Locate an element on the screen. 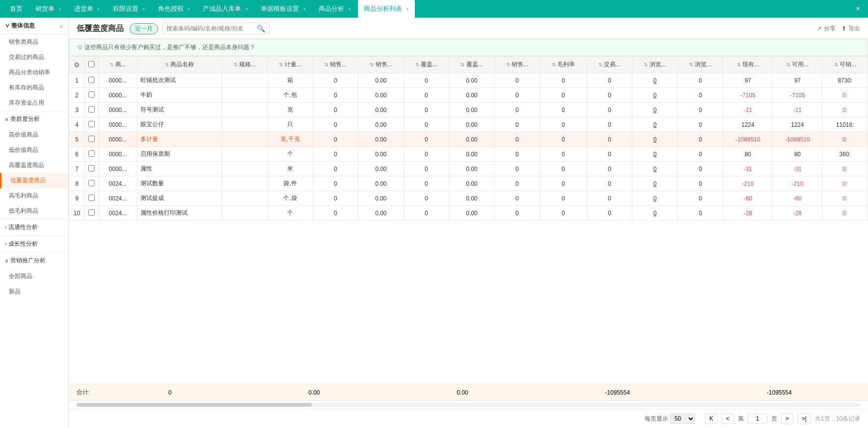 This screenshot has height=428, width=868. col-sales3-header: ⇅ 销售... is located at coordinates (517, 65).